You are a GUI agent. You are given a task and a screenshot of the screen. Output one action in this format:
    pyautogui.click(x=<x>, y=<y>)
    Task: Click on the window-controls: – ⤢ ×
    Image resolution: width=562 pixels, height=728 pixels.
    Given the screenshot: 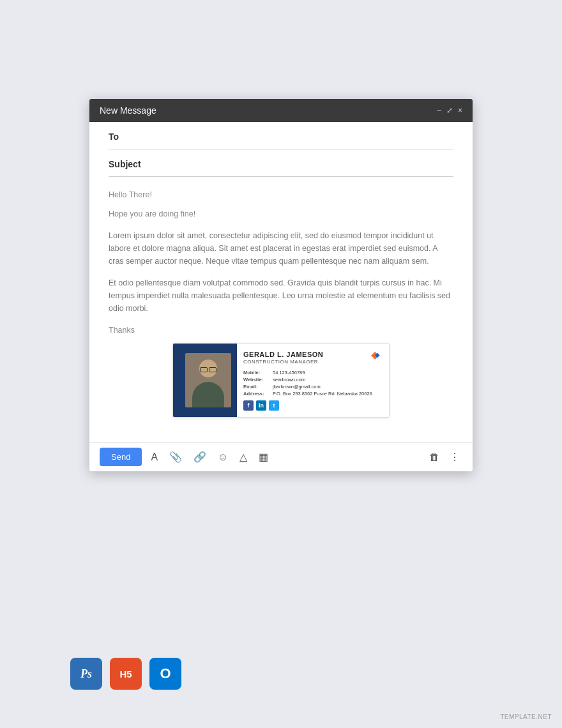 What is the action you would take?
    pyautogui.click(x=450, y=110)
    